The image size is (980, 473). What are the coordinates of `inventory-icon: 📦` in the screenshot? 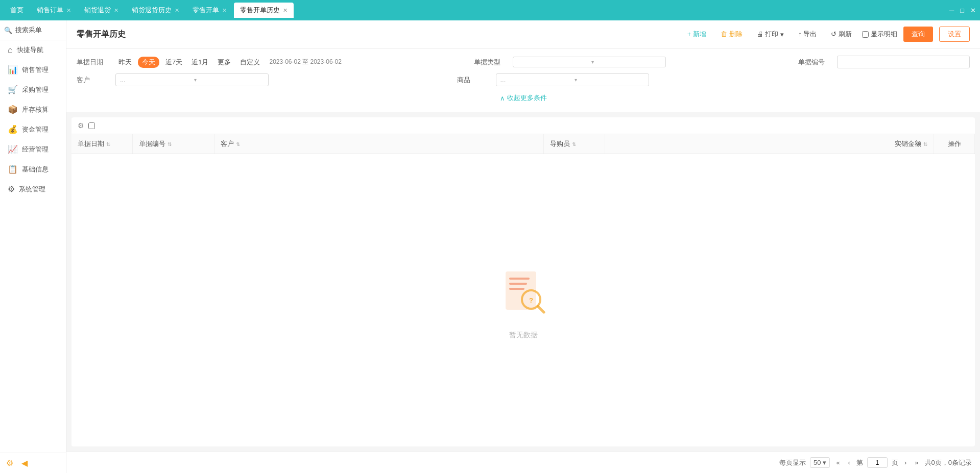 It's located at (13, 109).